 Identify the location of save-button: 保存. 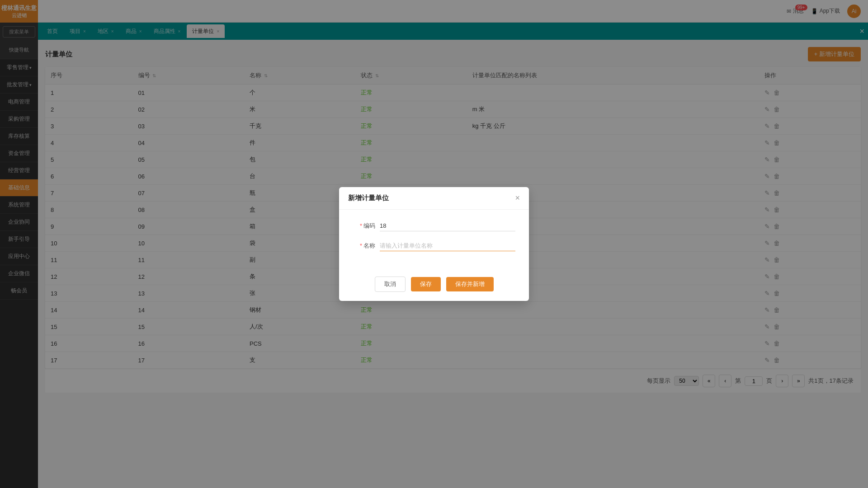
(426, 284).